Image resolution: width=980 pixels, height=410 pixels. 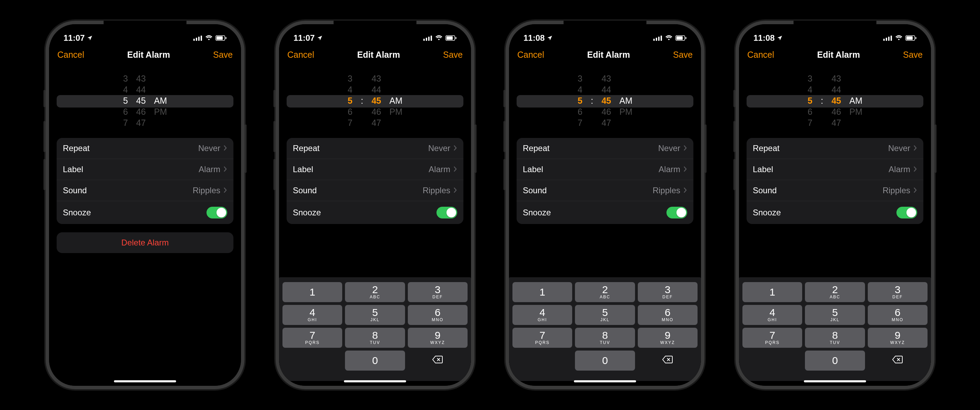 I want to click on snooze-row: Snooze, so click(x=605, y=212).